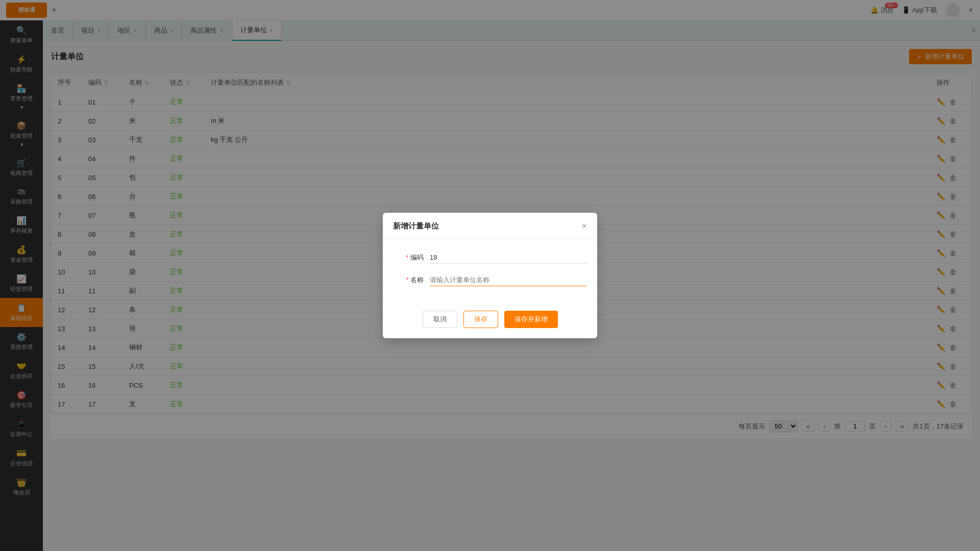 Image resolution: width=980 pixels, height=551 pixels. Describe the element at coordinates (490, 226) in the screenshot. I see `modal-header: 新增计量单位 ×` at that location.